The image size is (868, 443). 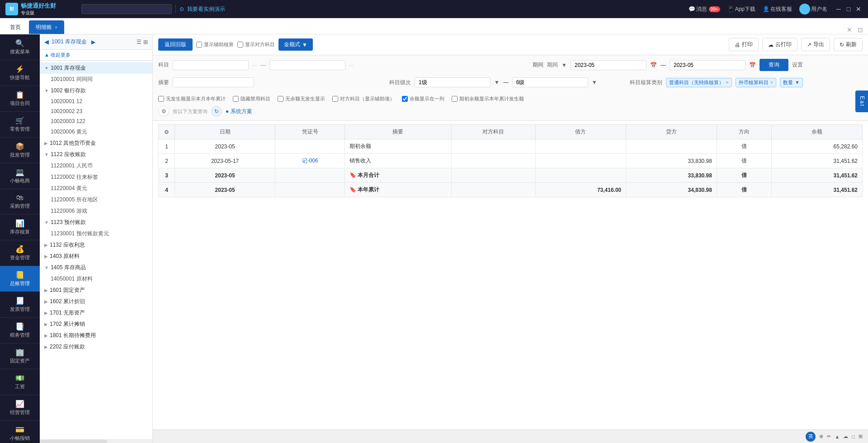 What do you see at coordinates (405, 99) in the screenshot?
I see `checkbox-balance-one-col` at bounding box center [405, 99].